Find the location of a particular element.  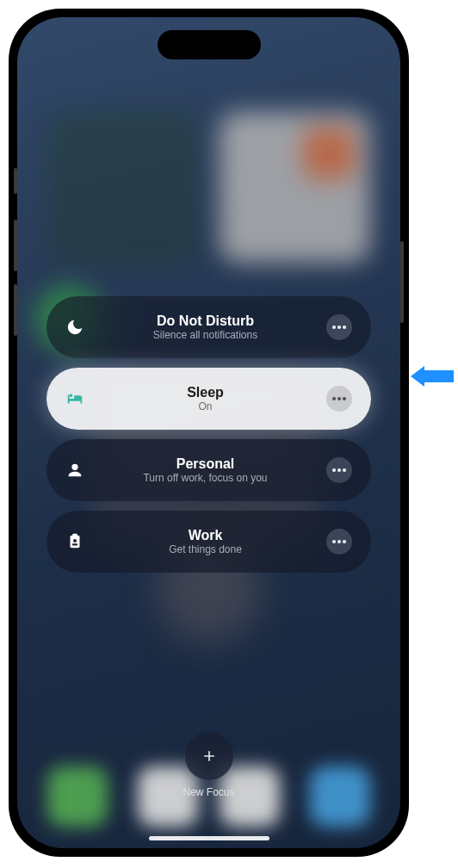

focus-item-sleep: Sleep On is located at coordinates (208, 399).